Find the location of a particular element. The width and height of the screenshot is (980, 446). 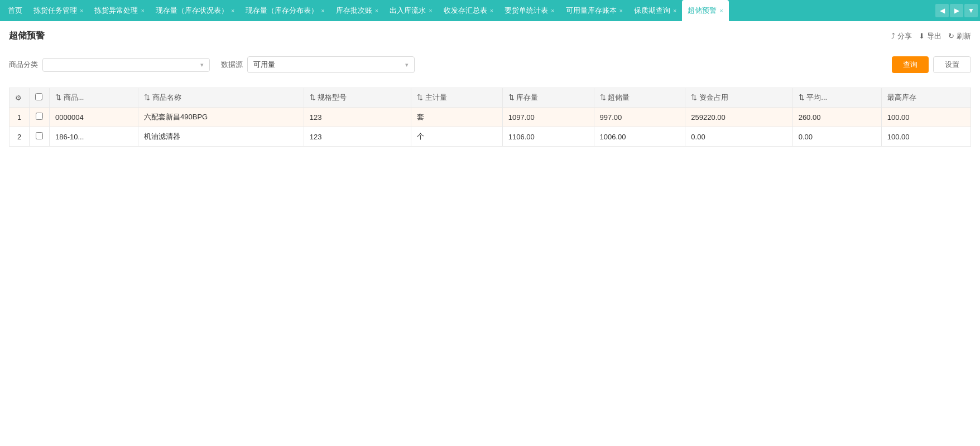

share-button: ⤴ 分享 is located at coordinates (902, 36).